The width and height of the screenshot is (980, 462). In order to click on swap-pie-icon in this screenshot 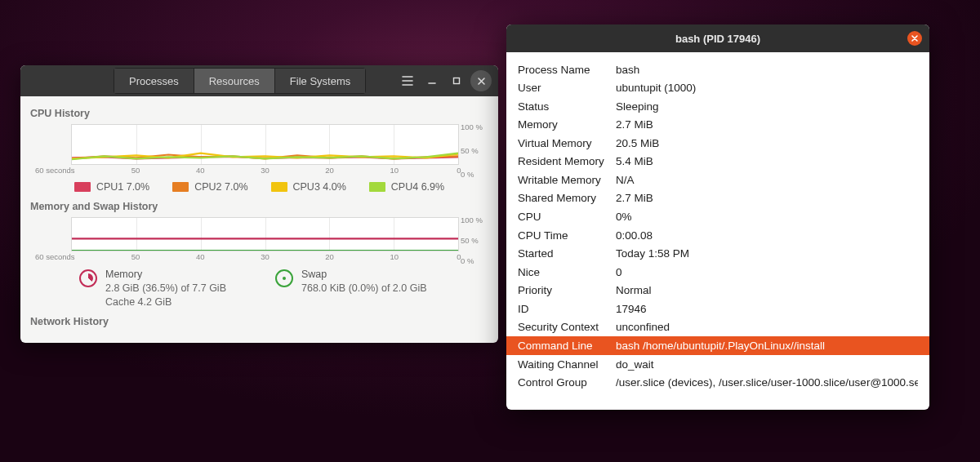, I will do `click(284, 278)`.